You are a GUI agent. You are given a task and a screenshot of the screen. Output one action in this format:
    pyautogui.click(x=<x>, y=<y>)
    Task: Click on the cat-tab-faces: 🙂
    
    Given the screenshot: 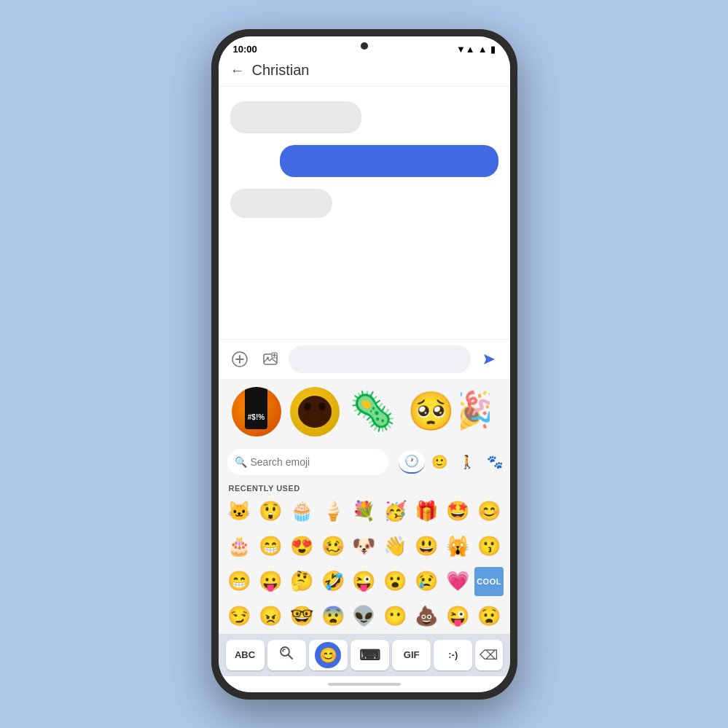 What is the action you would take?
    pyautogui.click(x=439, y=462)
    